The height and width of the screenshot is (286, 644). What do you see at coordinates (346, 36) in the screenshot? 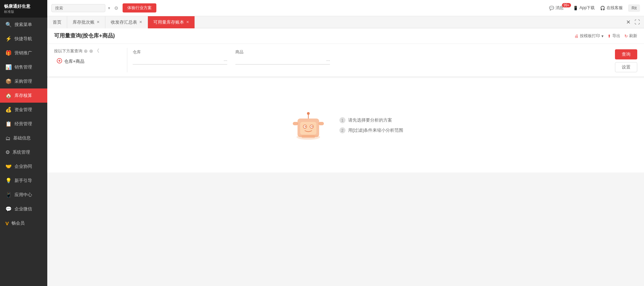
I see `page-header: 可用量查询(按仓库+商品) 🖨 按模板打印 ▾ ⬆ 导出 ↻ 刷新` at bounding box center [346, 36].